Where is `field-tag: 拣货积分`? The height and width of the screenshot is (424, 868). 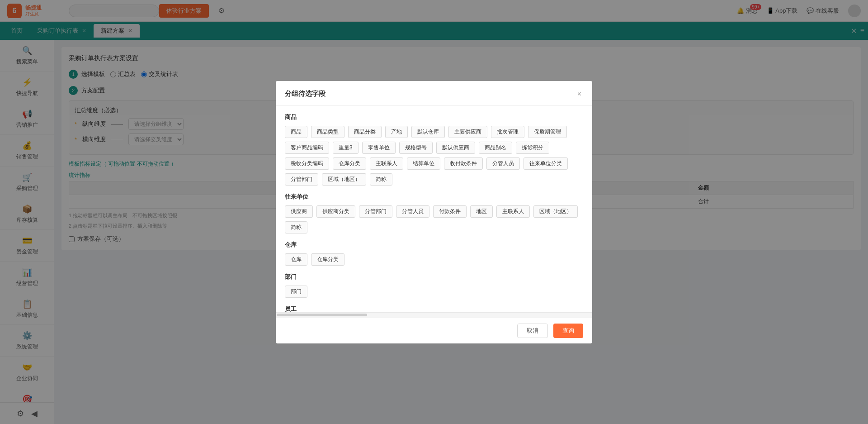
field-tag: 拣货积分 is located at coordinates (533, 148).